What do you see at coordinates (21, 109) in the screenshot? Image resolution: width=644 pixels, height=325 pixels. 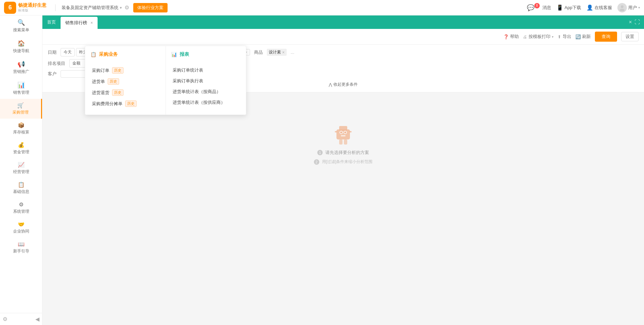 I see `sidebar-item-purchase: 🛒 采购管理` at bounding box center [21, 109].